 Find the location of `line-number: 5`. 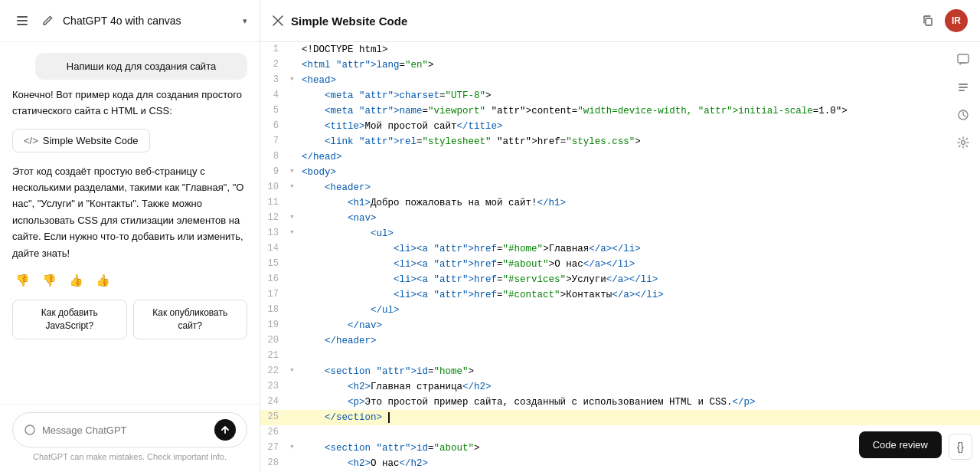

line-number: 5 is located at coordinates (278, 110).